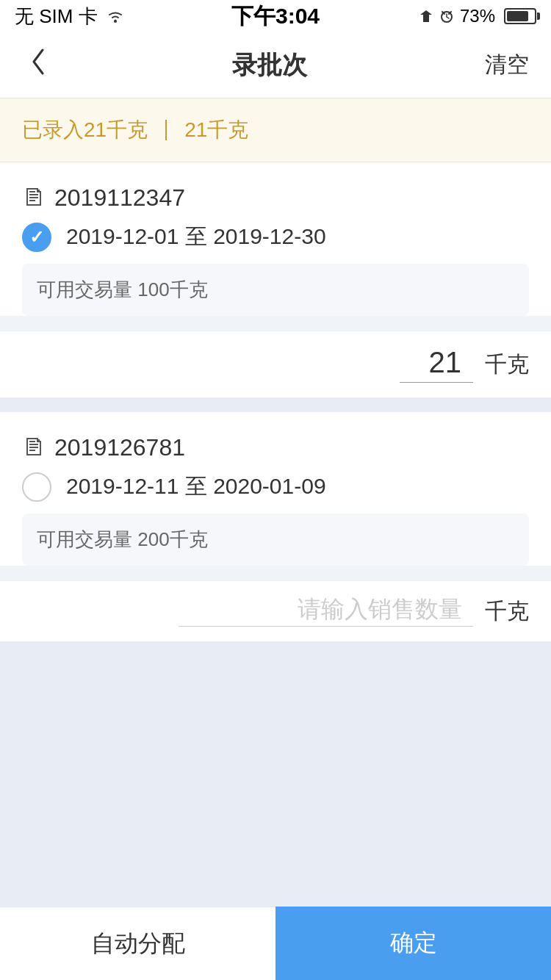  What do you see at coordinates (115, 16) in the screenshot?
I see `wifi-icon` at bounding box center [115, 16].